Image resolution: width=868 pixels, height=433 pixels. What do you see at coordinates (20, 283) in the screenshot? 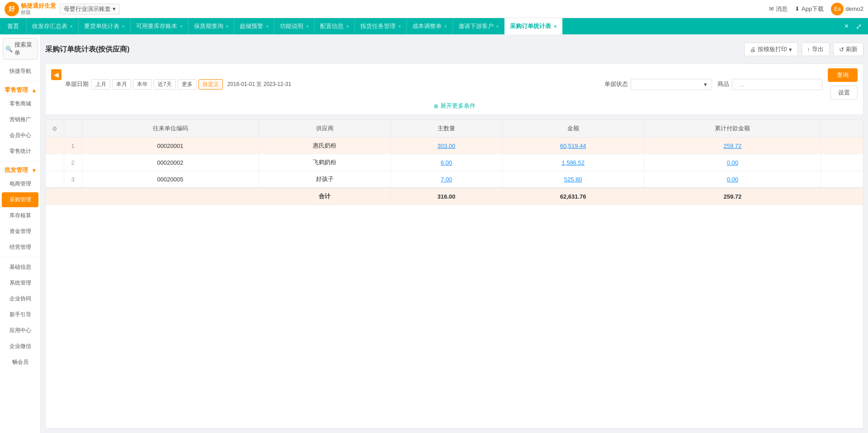
I see `sidebar-item-sys-mgmt: 系统管理` at bounding box center [20, 283].